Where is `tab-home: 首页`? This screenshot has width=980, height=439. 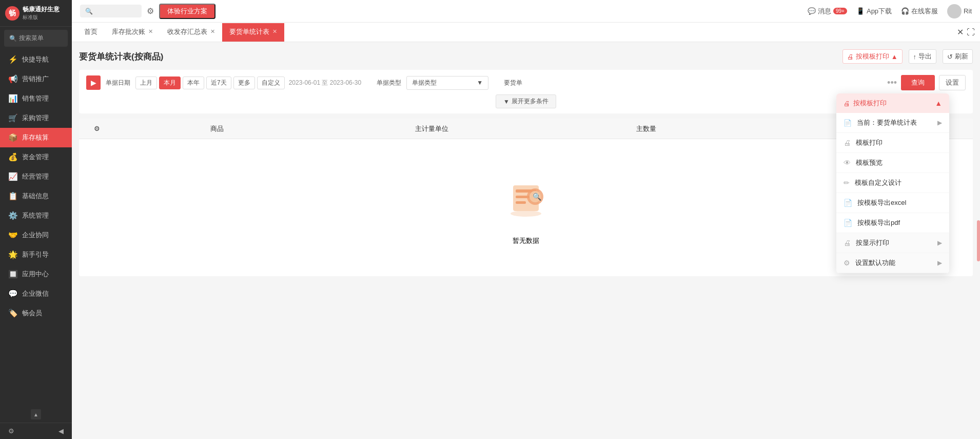
tab-home: 首页 is located at coordinates (91, 32).